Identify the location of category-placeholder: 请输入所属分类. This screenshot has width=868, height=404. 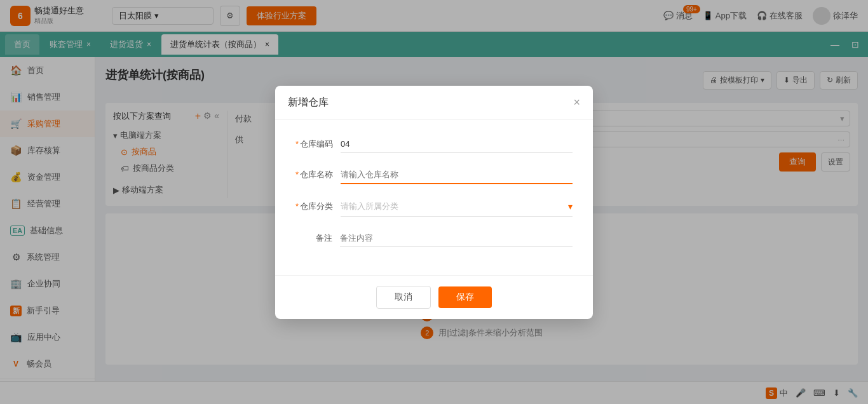
(370, 206).